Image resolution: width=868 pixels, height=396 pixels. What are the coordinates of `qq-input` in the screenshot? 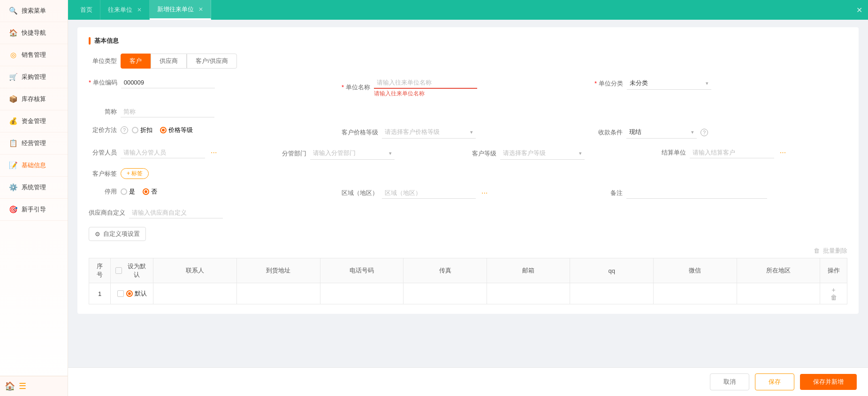 It's located at (612, 294).